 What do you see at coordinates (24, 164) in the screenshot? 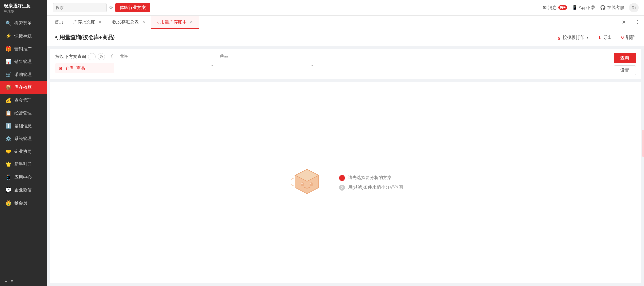
I see `sidebar-item-guide: 🌟 新手引导` at bounding box center [24, 164].